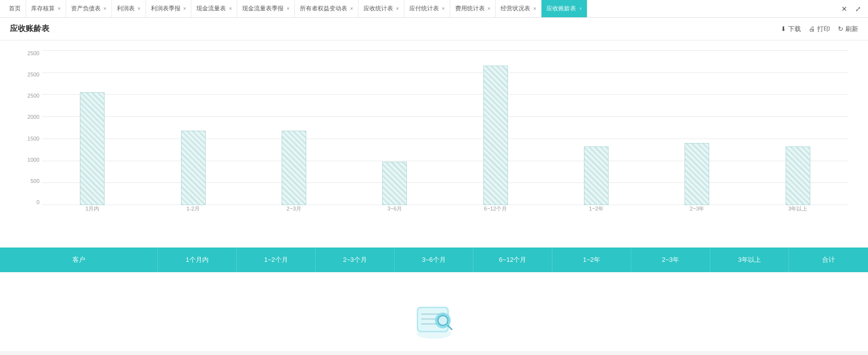  I want to click on tab-ap-stats-close: ×, so click(443, 9).